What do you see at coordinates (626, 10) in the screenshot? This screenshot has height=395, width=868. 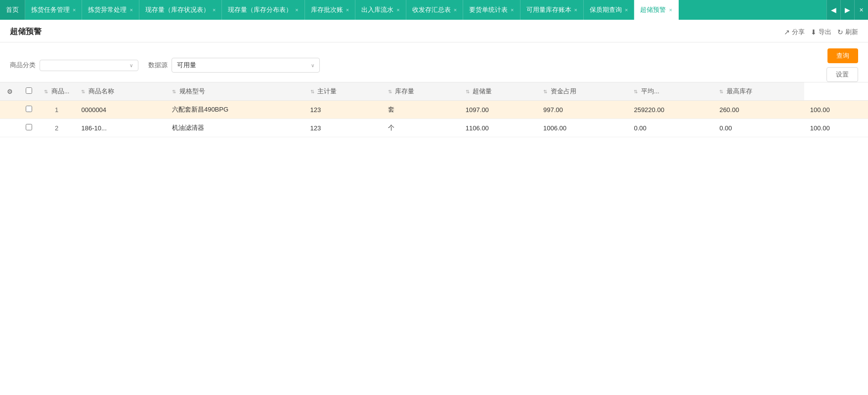 I see `nav-close-quality-check: ×` at bounding box center [626, 10].